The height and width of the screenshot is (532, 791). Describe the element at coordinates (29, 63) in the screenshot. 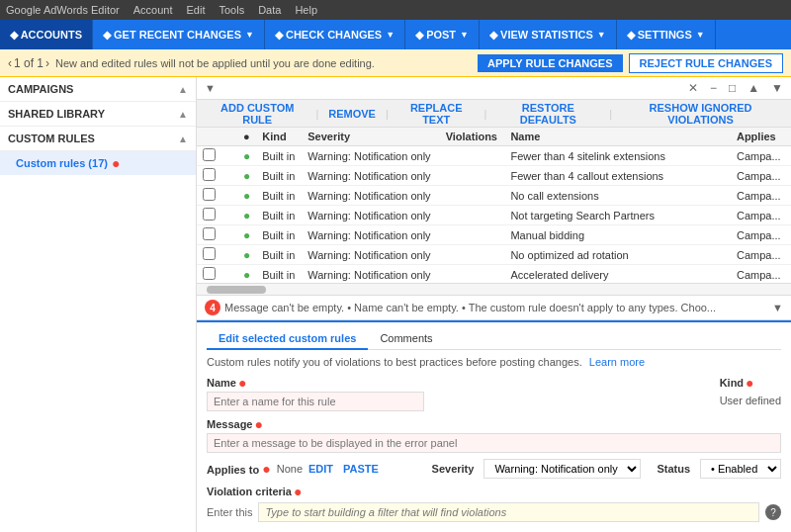

I see `page-info: 1 of 1` at that location.